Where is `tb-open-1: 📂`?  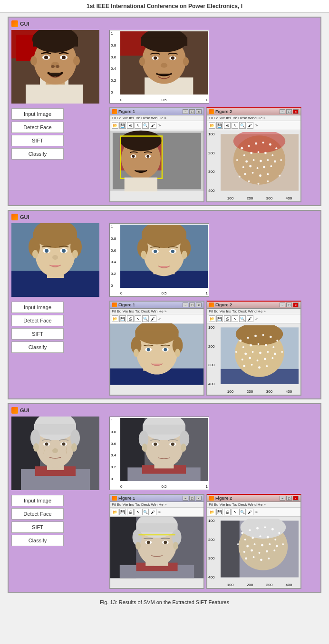 tb-open-1: 📂 is located at coordinates (115, 125).